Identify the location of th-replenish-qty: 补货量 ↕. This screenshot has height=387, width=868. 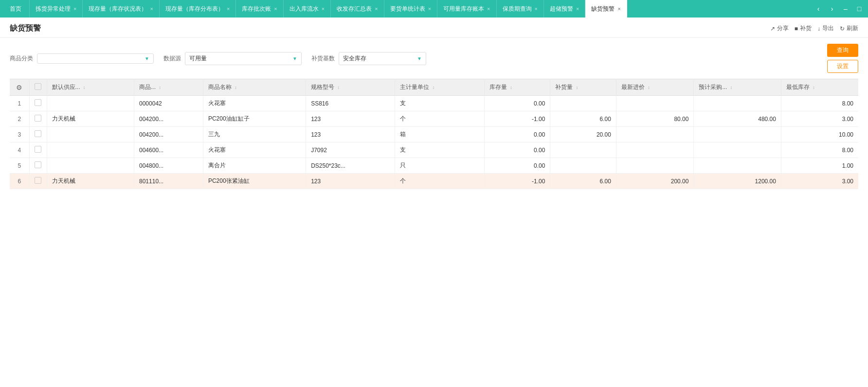
(583, 88).